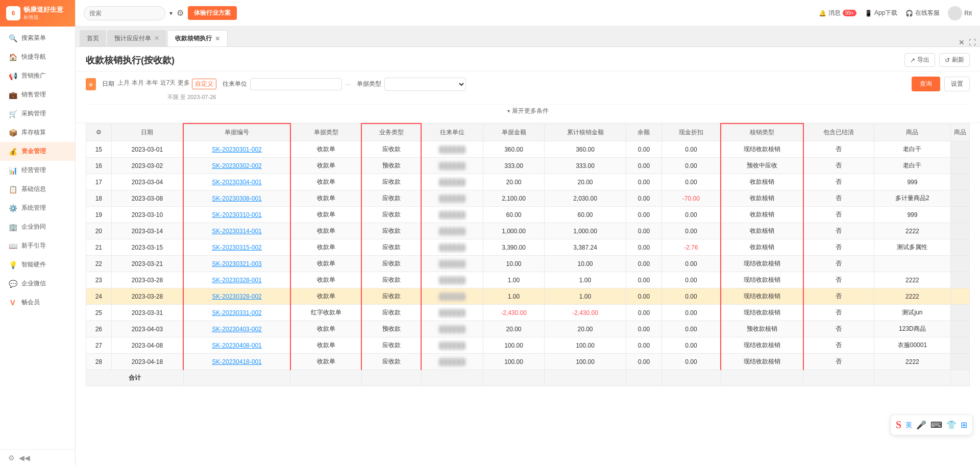  I want to click on row-product: 老白干, so click(912, 166).